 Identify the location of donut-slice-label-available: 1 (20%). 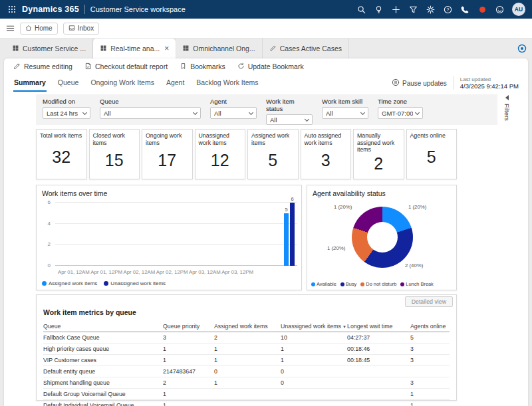
(418, 207).